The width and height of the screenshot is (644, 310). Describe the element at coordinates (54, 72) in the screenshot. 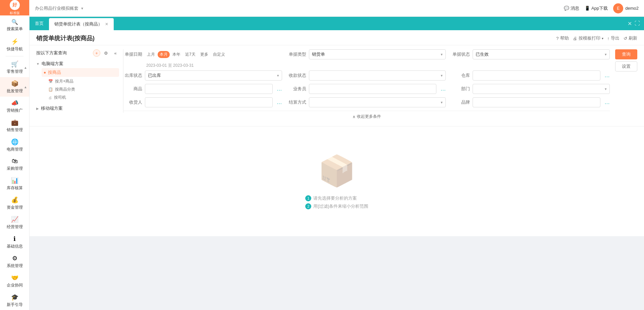

I see `by-goods-label: 按商品` at that location.